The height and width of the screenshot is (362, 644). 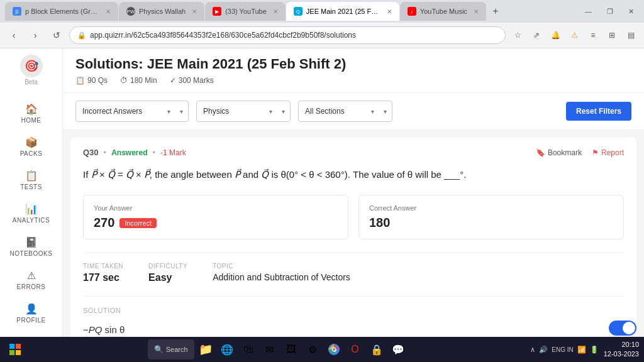 What do you see at coordinates (543, 349) in the screenshot?
I see `speaker-icon: 🔊` at bounding box center [543, 349].